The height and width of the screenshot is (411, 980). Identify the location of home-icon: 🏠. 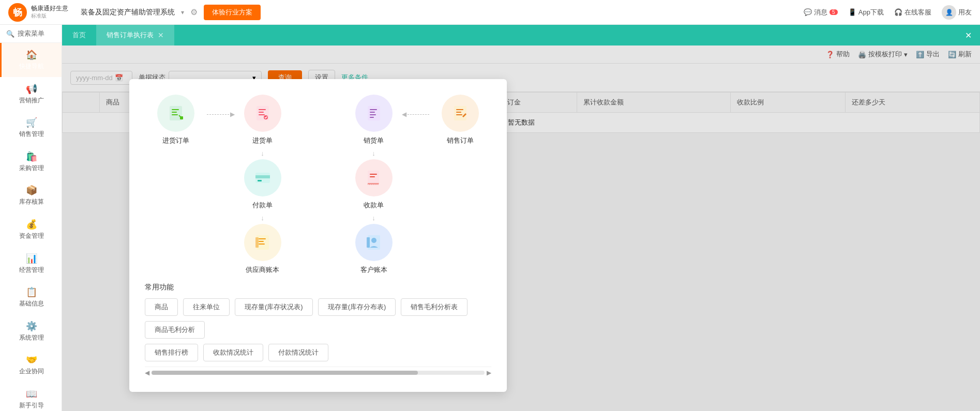
(32, 55).